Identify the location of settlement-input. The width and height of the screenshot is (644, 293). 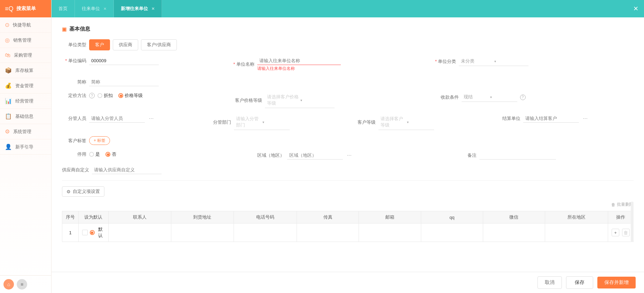
(551, 119).